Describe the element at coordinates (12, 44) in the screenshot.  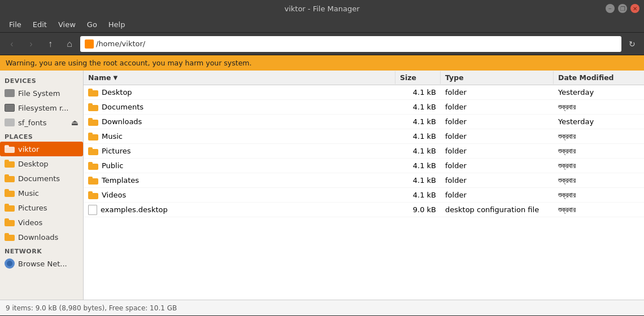
I see `back-button: ‹` at that location.